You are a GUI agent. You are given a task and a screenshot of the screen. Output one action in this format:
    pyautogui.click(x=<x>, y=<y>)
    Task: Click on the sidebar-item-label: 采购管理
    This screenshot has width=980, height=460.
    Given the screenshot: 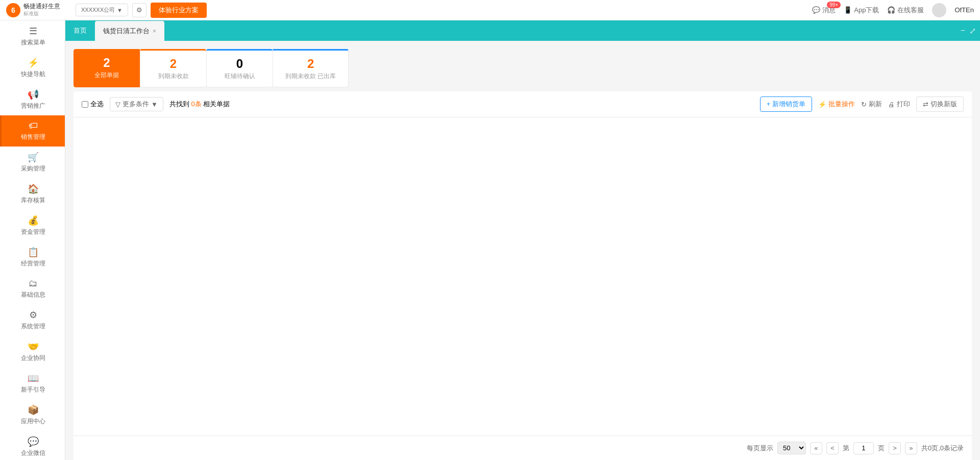 What is the action you would take?
    pyautogui.click(x=33, y=168)
    